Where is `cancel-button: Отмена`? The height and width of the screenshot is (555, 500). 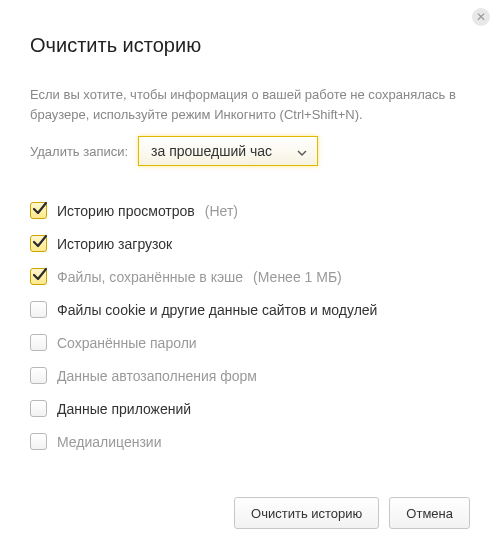 cancel-button: Отмена is located at coordinates (430, 513).